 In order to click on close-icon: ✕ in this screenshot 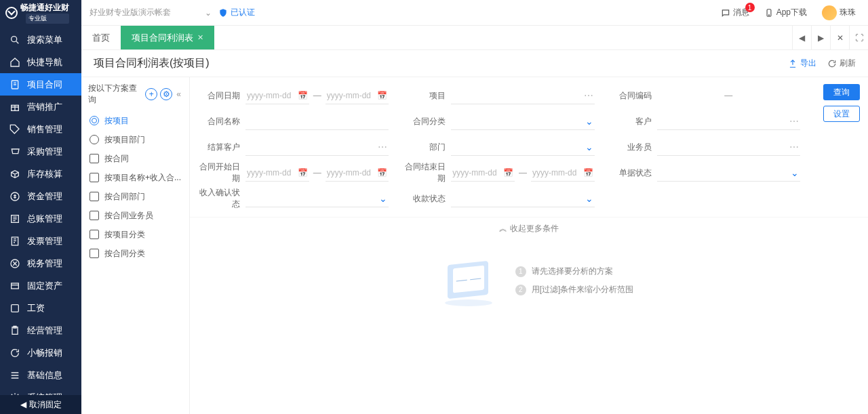, I will do `click(201, 38)`.